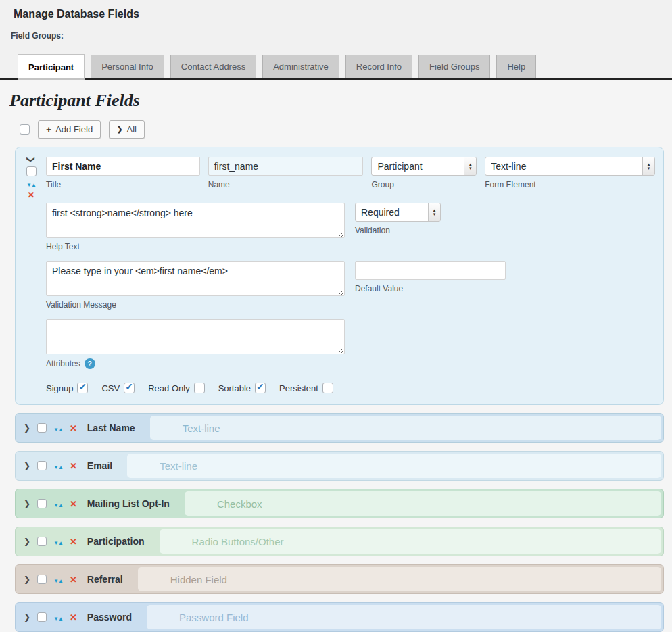 This screenshot has width=672, height=632. I want to click on help-text-textarea: first <strong>name</strong> here, so click(195, 220).